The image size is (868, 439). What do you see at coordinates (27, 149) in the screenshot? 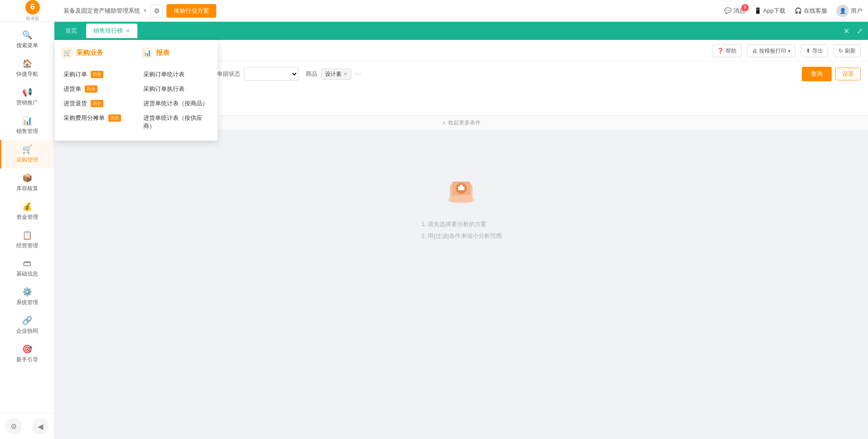
I see `purchase-icon: 🛒` at bounding box center [27, 149].